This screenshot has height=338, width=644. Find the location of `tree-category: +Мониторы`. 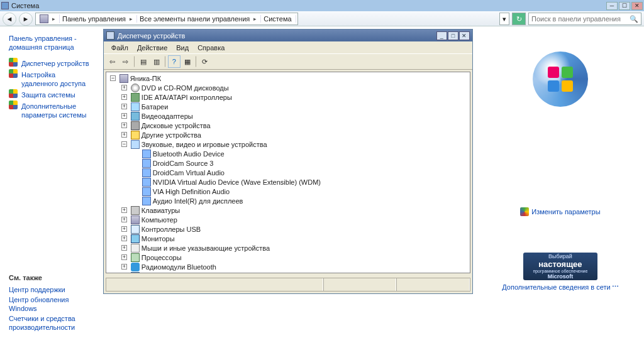

tree-category: +Мониторы is located at coordinates (296, 239).